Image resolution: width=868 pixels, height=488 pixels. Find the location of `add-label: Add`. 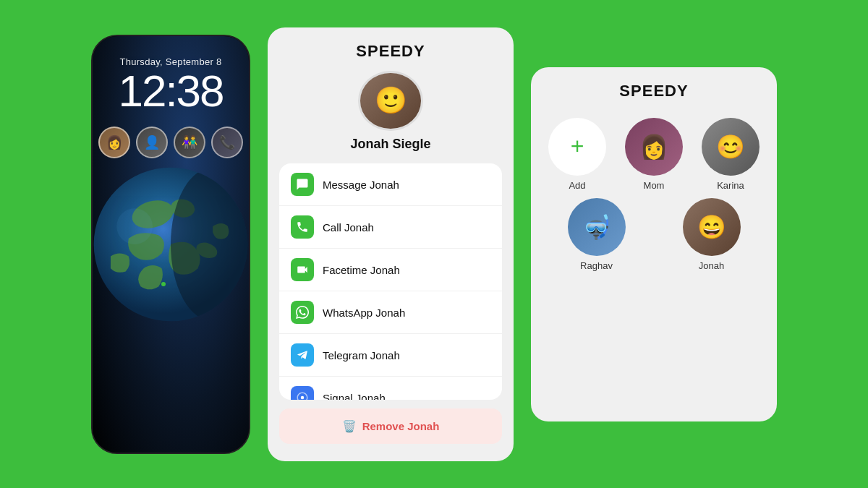

add-label: Add is located at coordinates (577, 185).